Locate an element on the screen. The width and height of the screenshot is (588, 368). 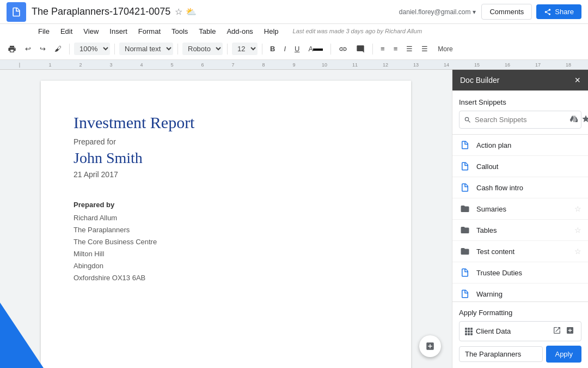
undo-button: ↩ is located at coordinates (28, 49).